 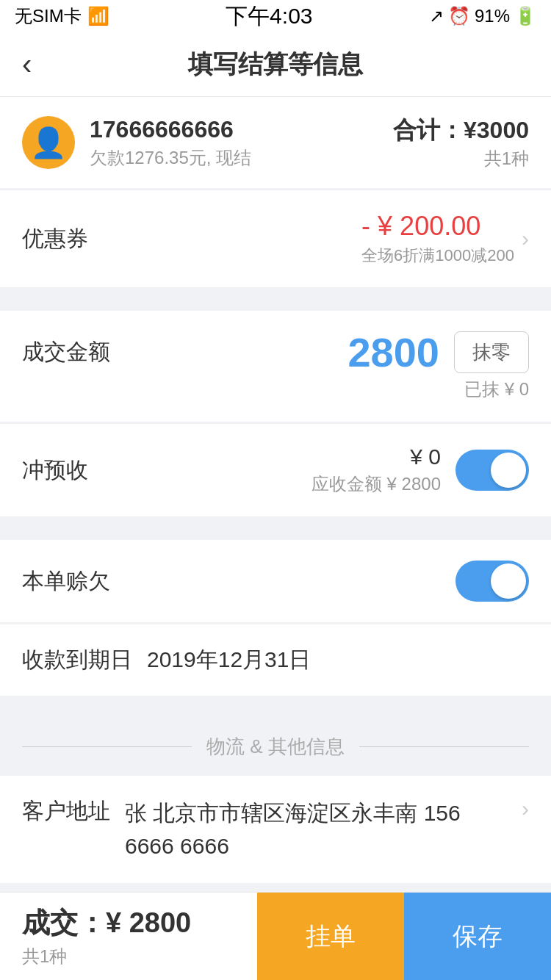 I want to click on deal-right: 2800 抹零, so click(x=438, y=353).